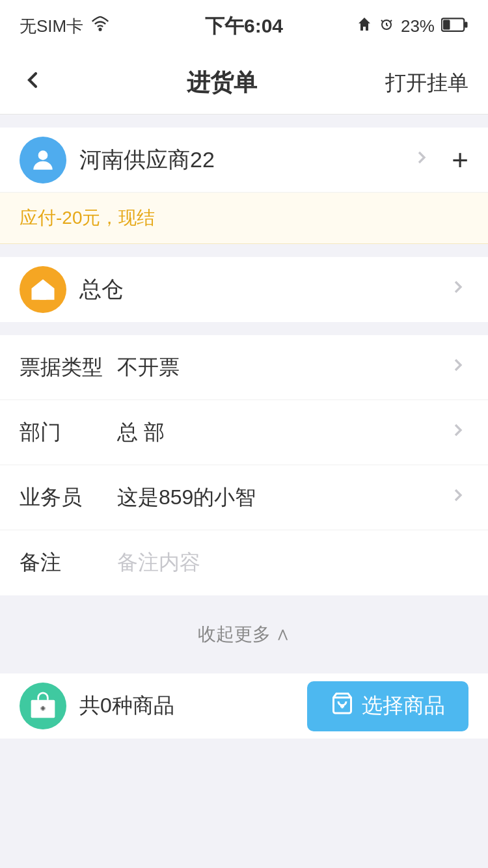  What do you see at coordinates (51, 26) in the screenshot?
I see `carrier-label: 无SIM卡` at bounding box center [51, 26].